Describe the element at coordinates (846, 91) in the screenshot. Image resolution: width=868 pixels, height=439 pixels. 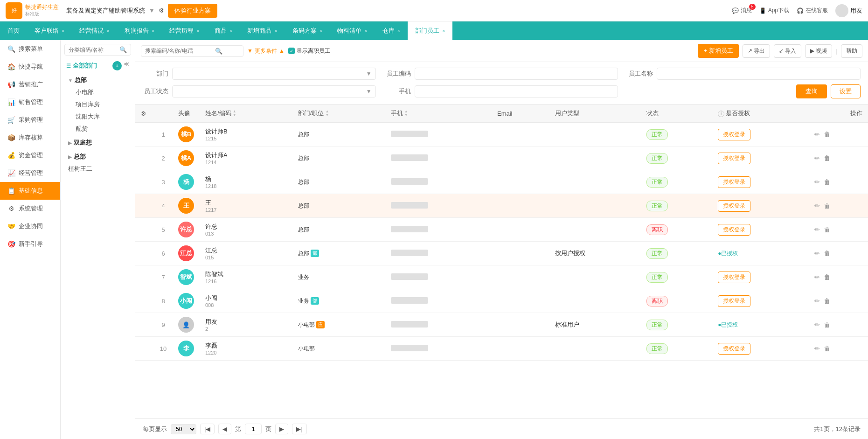
I see `set-btn: 设置` at that location.